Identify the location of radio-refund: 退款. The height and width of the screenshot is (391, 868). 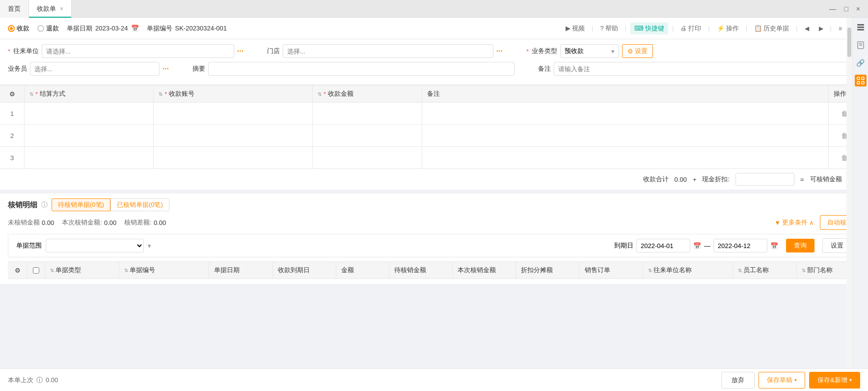
(48, 28).